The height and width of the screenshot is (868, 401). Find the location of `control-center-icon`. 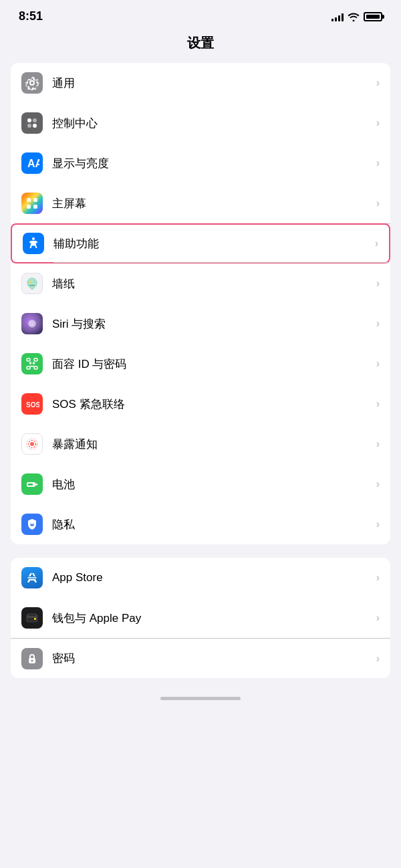

control-center-icon is located at coordinates (32, 123).